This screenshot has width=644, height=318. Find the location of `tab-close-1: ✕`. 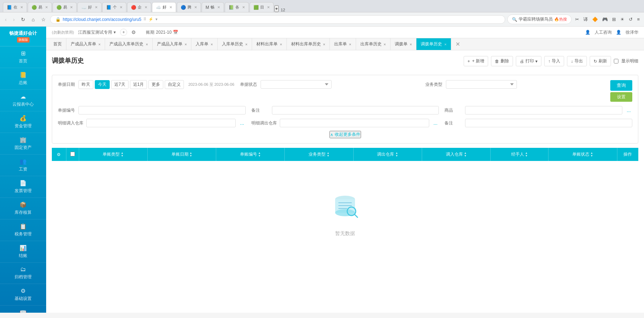

tab-close-1: ✕ is located at coordinates (22, 7).